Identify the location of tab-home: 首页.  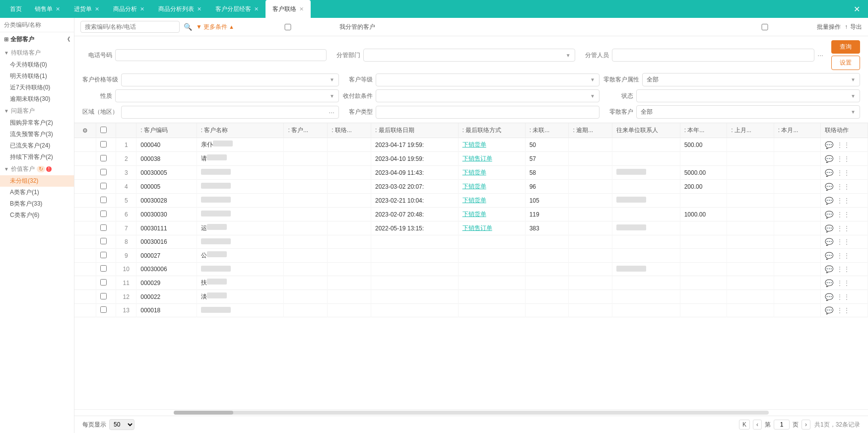
(16, 9).